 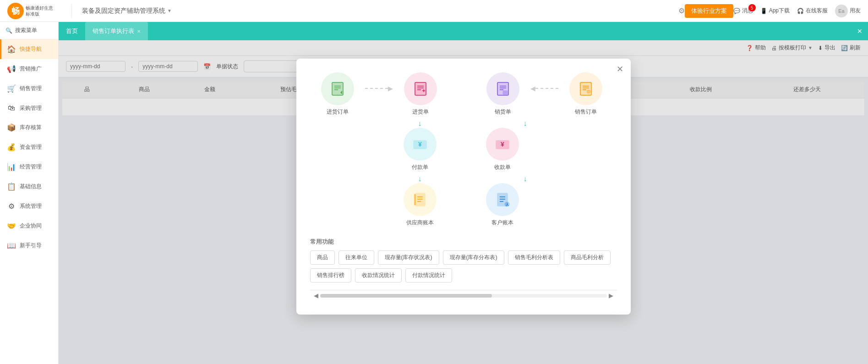 What do you see at coordinates (322, 257) in the screenshot?
I see `func-btn-goods: 商品` at bounding box center [322, 257].